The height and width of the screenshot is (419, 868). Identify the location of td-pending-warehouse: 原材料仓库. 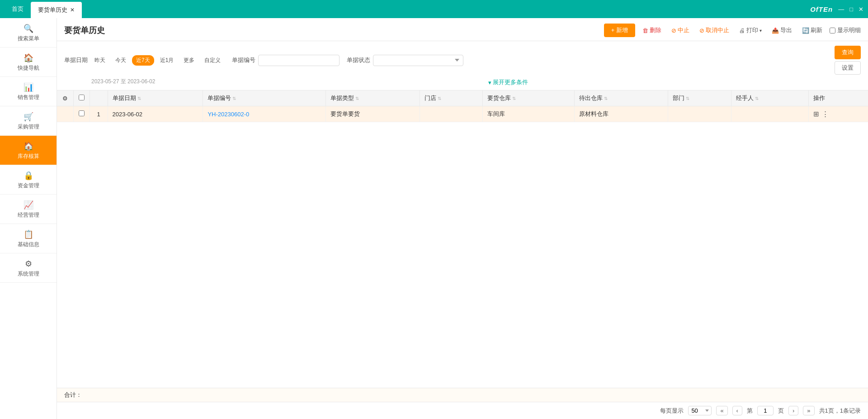
(621, 114).